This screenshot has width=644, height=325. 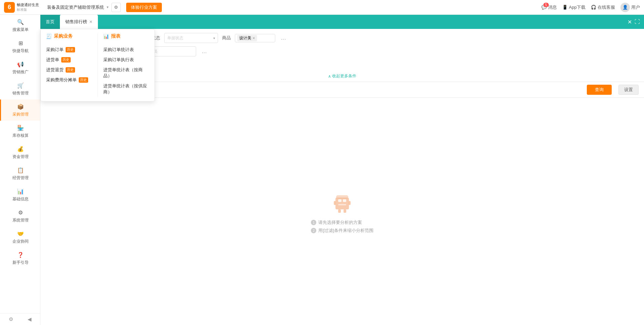 What do you see at coordinates (69, 60) in the screenshot?
I see `purchase-inbound-item: 进货单 历史` at bounding box center [69, 60].